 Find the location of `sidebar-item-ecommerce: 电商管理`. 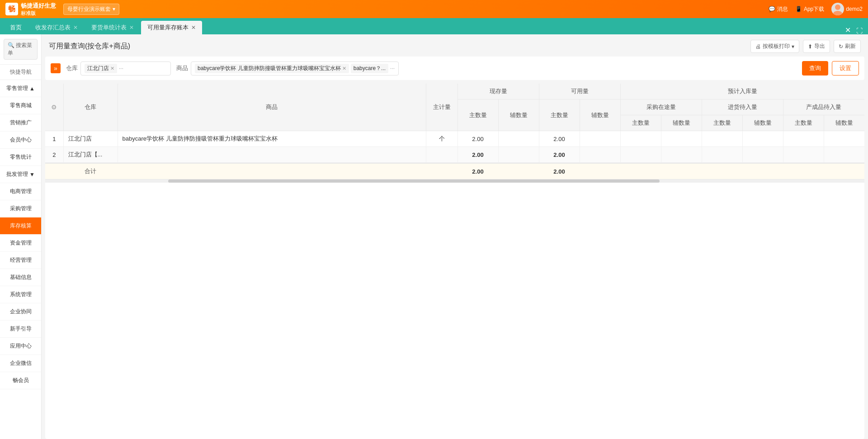

sidebar-item-ecommerce: 电商管理 is located at coordinates (21, 192).